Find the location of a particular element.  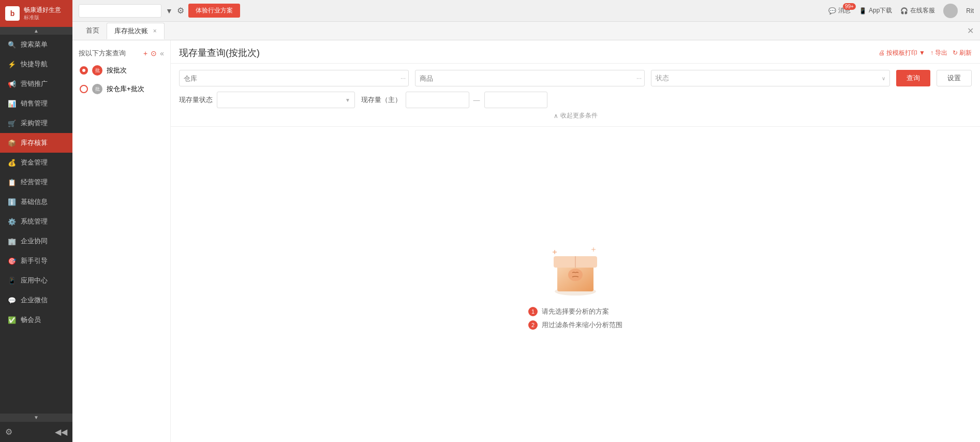

topbar-search-input is located at coordinates (120, 11).